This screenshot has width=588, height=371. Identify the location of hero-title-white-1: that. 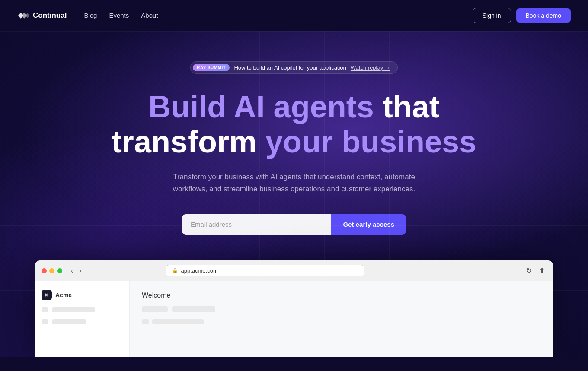
(407, 107).